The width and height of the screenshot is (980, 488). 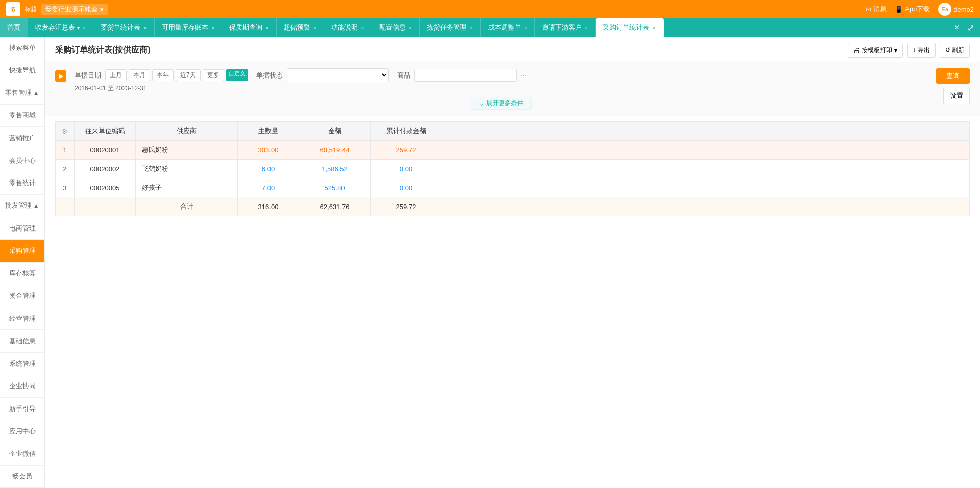 I want to click on close-window-btn: ×, so click(x=957, y=28).